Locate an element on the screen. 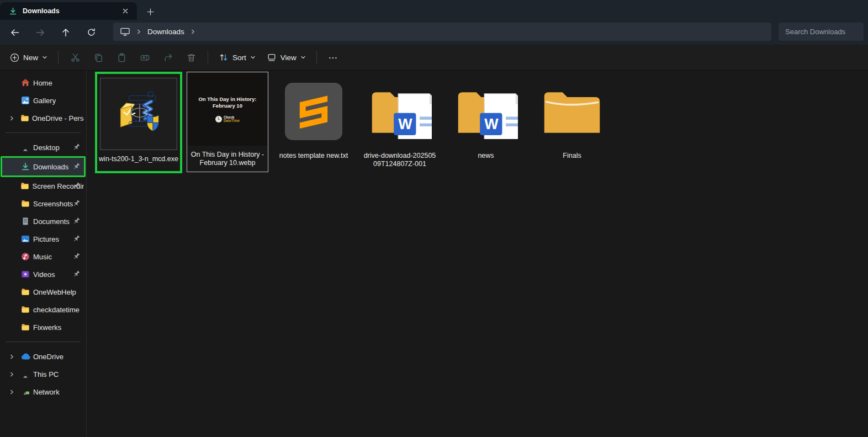 The height and width of the screenshot is (437, 868). sidebar-item-pictures: Pictures is located at coordinates (43, 239).